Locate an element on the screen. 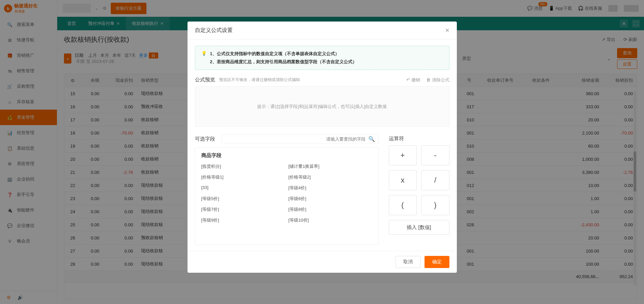  operator-button-): ) is located at coordinates (436, 205).